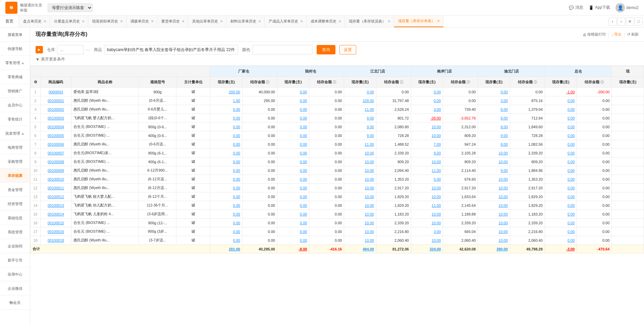 The image size is (644, 324). What do you see at coordinates (282, 50) in the screenshot?
I see `color-input` at bounding box center [282, 50].